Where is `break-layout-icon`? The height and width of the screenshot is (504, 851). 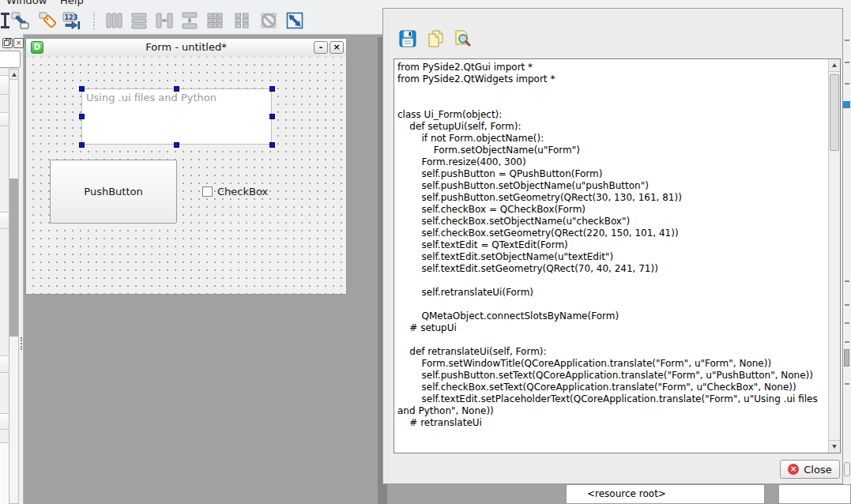
break-layout-icon is located at coordinates (269, 21).